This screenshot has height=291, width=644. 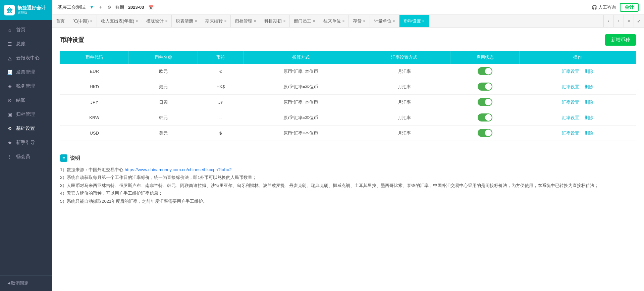 I want to click on report-icon: △, so click(x=10, y=58).